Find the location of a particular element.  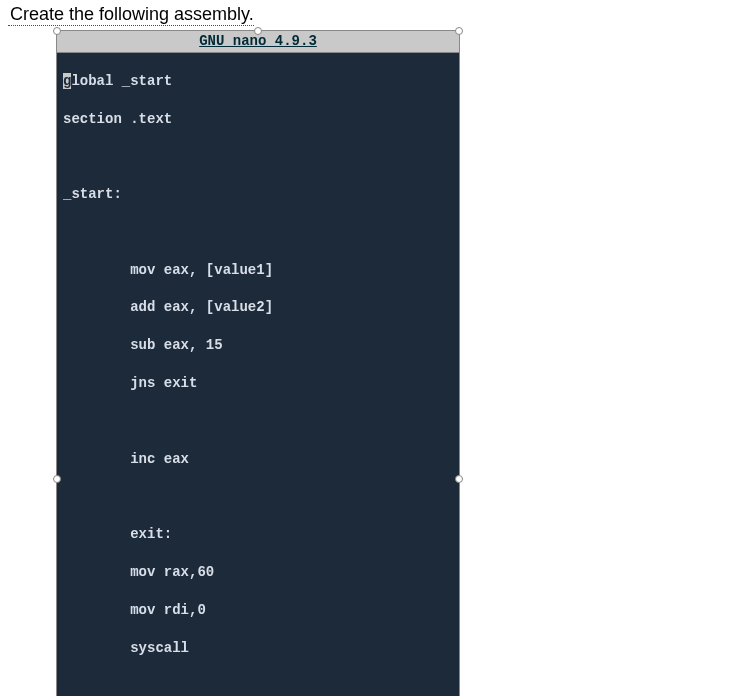

code-line: mov eax, [value1] is located at coordinates (258, 270).